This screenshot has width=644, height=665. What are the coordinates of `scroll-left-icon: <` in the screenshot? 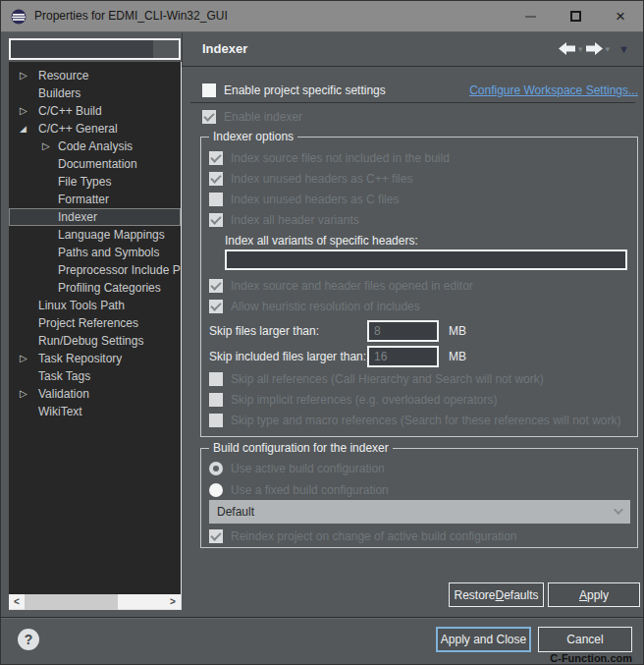 It's located at (17, 602).